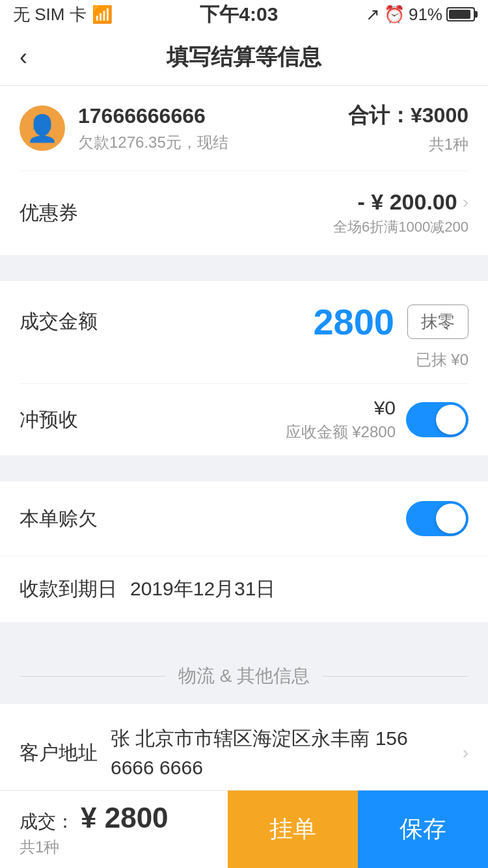  I want to click on prepay-right: ¥0 应收金额 ¥2800, so click(377, 420).